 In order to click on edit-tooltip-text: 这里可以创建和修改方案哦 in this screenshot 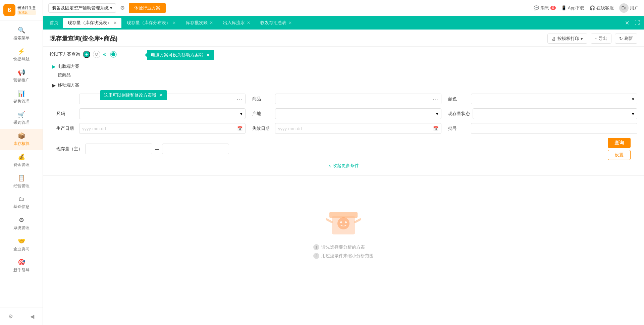, I will do `click(130, 95)`.